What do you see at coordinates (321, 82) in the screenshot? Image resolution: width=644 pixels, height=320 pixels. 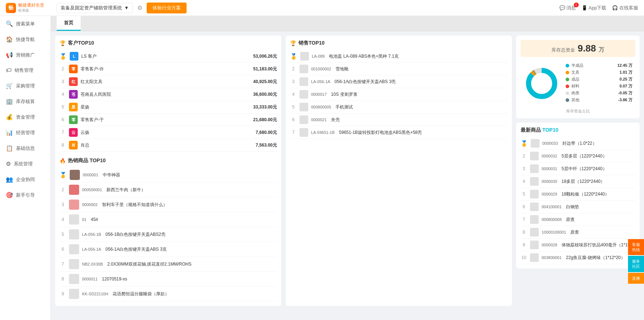 I see `product-code: LA-056-1A` at bounding box center [321, 82].